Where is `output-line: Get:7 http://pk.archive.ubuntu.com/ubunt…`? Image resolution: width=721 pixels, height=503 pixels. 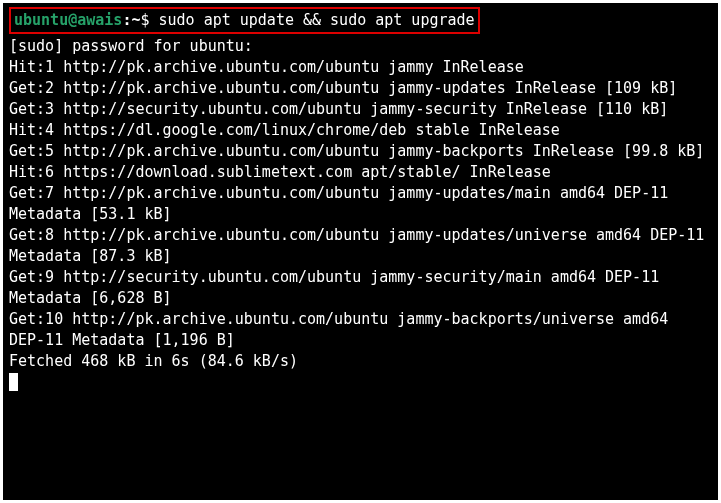
output-line: Get:7 http://pk.archive.ubuntu.com/ubunt… is located at coordinates (360, 204).